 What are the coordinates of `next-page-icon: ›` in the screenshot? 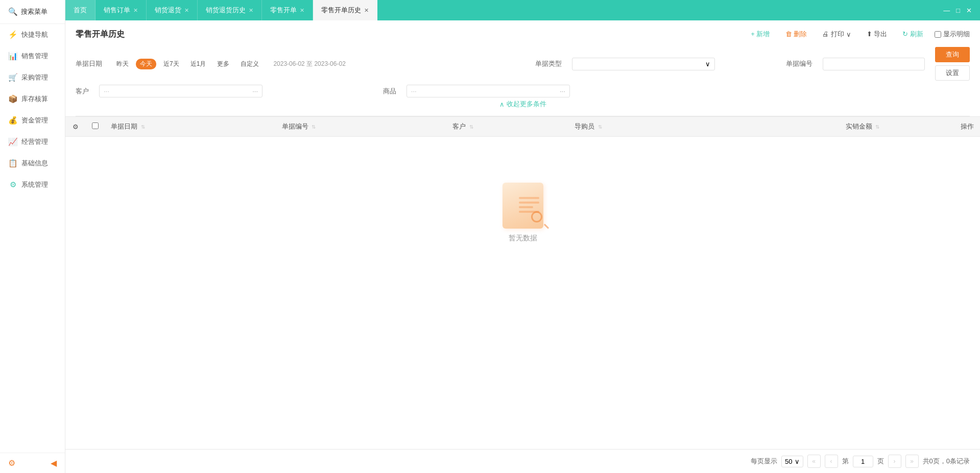 It's located at (895, 461).